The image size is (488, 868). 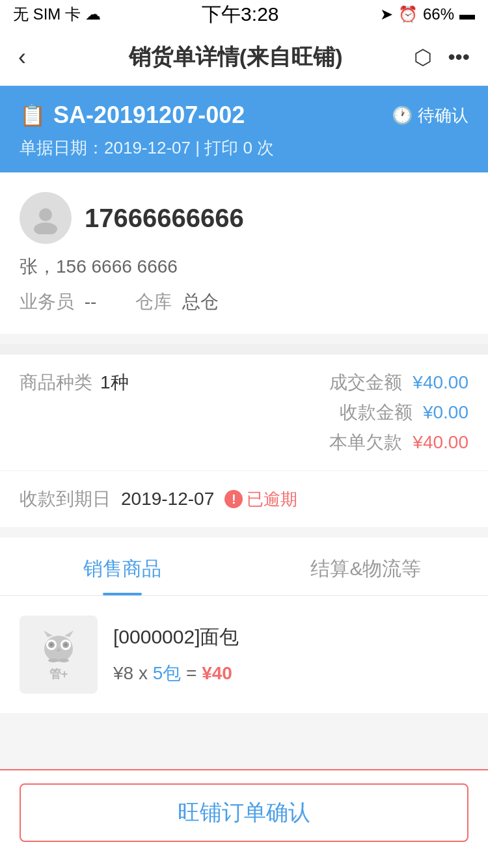 What do you see at coordinates (122, 566) in the screenshot?
I see `tab-sales-products: 销售商品` at bounding box center [122, 566].